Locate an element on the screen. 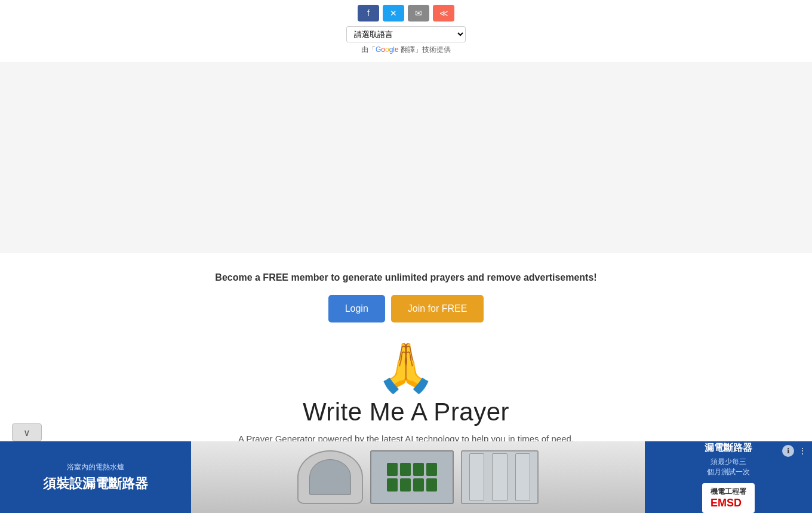 The height and width of the screenshot is (513, 812). twitter-icon: ✕ is located at coordinates (393, 13).